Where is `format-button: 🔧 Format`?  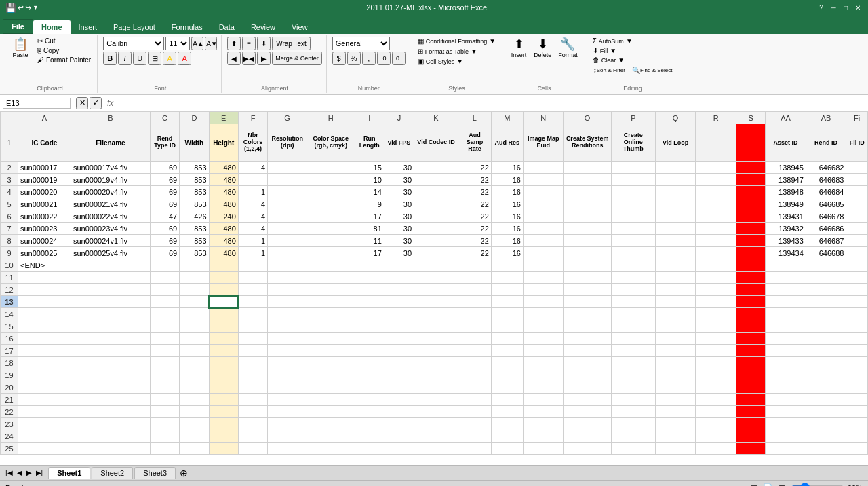 format-button: 🔧 Format is located at coordinates (568, 48).